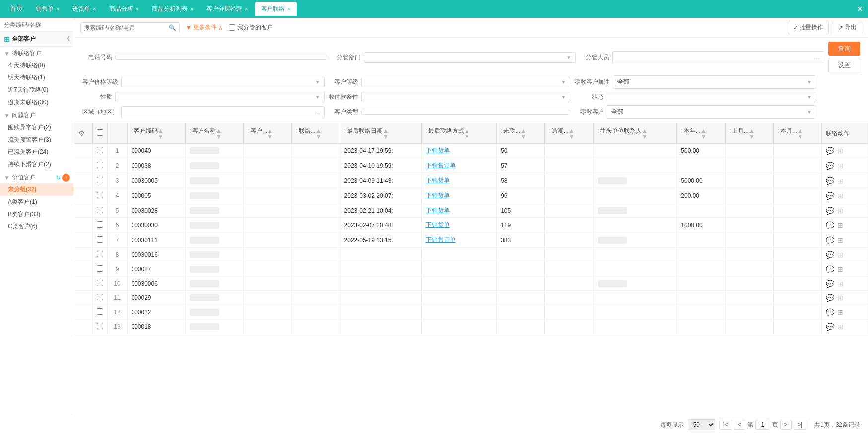 This screenshot has width=868, height=433. I want to click on nav-tab-customer-segment: 客户分层经营 ✕, so click(227, 9).